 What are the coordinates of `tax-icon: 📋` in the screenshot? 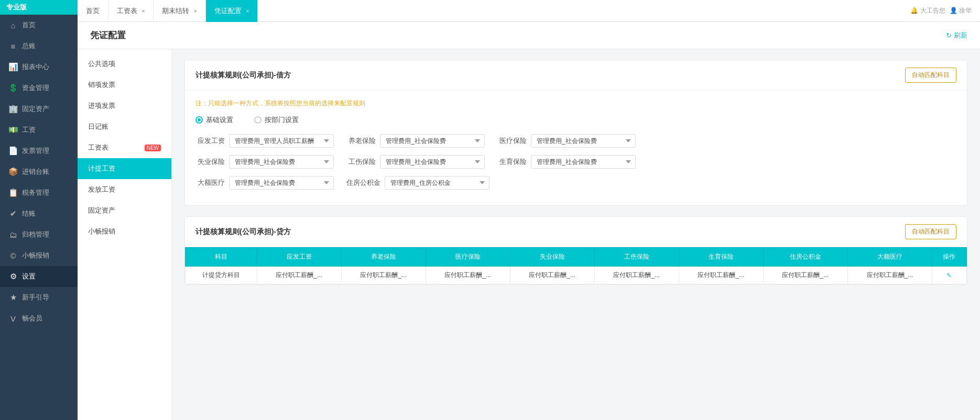 It's located at (13, 193).